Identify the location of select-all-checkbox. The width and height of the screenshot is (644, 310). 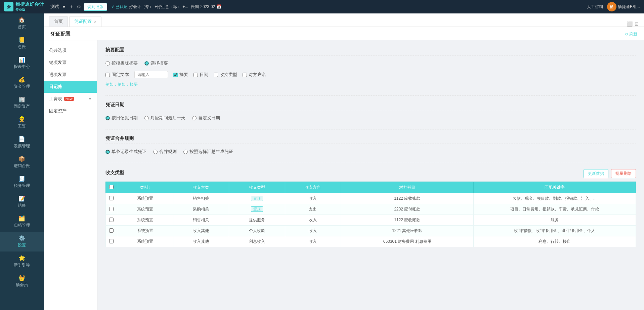
(112, 187).